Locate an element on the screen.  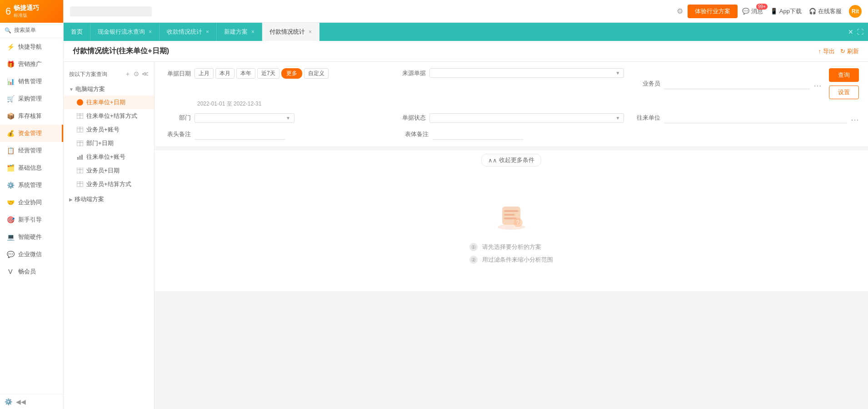
scheme-item-partner-account: 往来单位+账号 is located at coordinates (109, 157).